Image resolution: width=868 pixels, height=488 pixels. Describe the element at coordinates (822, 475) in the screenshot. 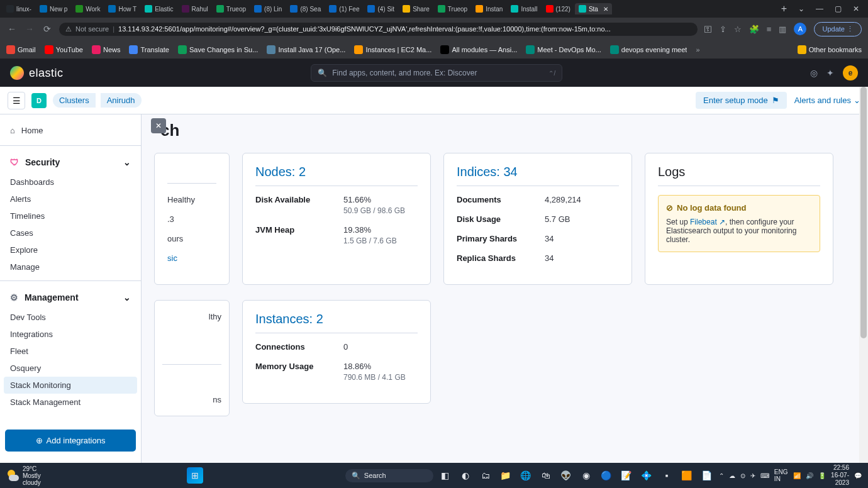

I see `battery-icon: 🔋` at that location.